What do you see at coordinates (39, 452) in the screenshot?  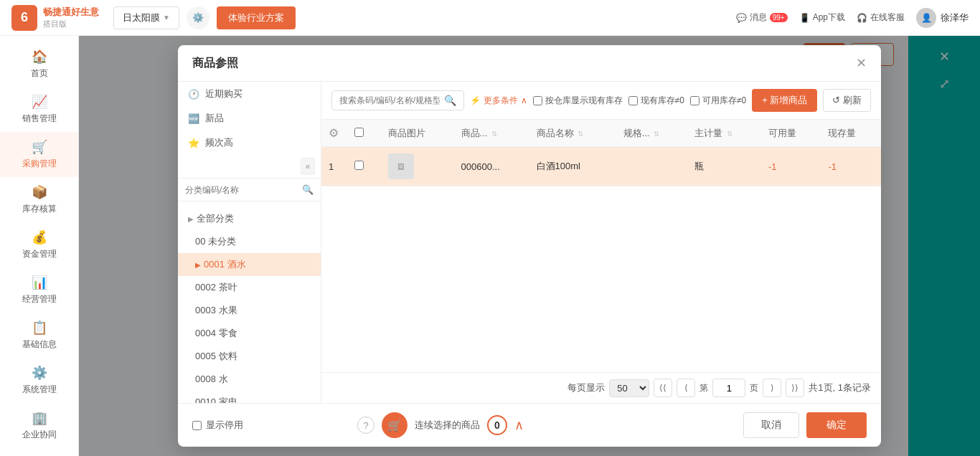 I see `sidebar-item-guide: 🎯 新手引导` at bounding box center [39, 452].